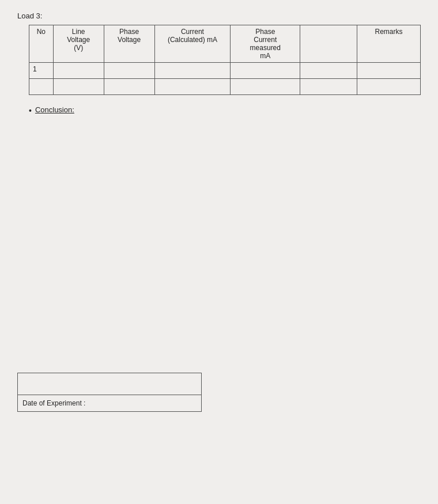  I want to click on header-current-calc: Current(Calculated) mA, so click(192, 44).